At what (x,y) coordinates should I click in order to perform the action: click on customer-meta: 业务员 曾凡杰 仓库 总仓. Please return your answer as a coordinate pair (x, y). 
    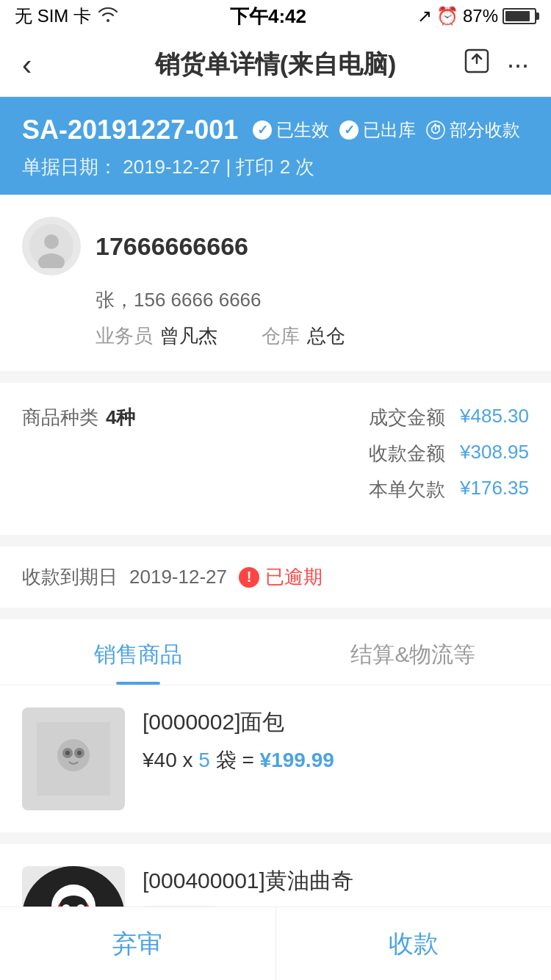
    Looking at the image, I should click on (276, 336).